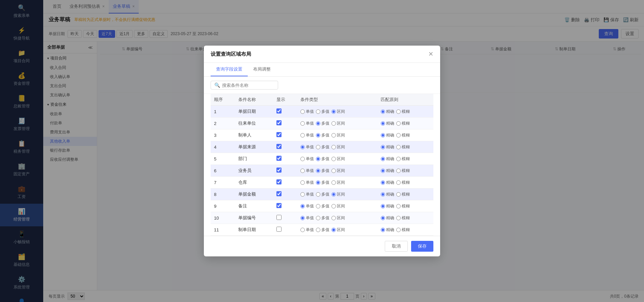 This screenshot has height=302, width=644. Describe the element at coordinates (338, 171) in the screenshot. I see `radio-cond-6-区间: 区间` at that location.